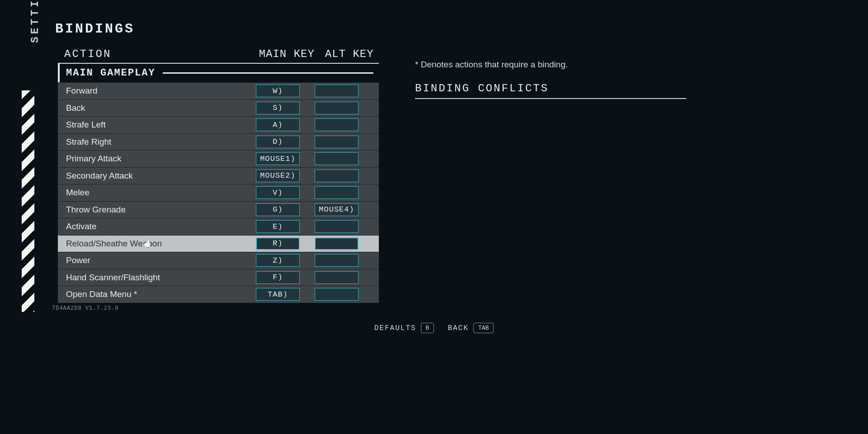  What do you see at coordinates (218, 142) in the screenshot?
I see `binding-row: Strafe RightD)` at bounding box center [218, 142].